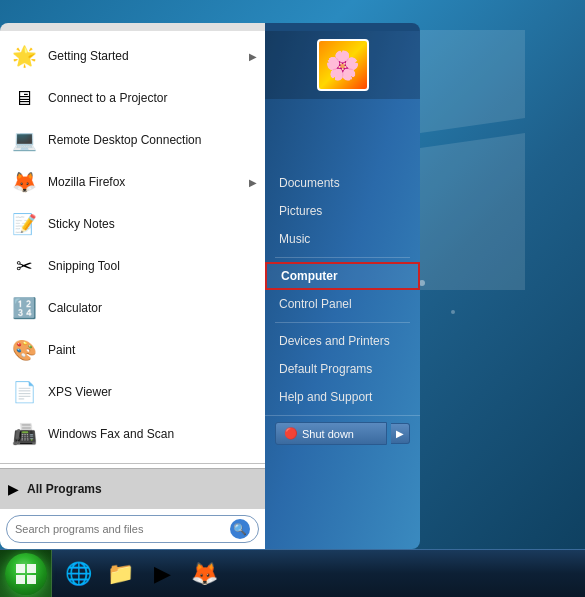  What do you see at coordinates (24, 98) in the screenshot?
I see `connect-projector-icon: 🖥` at bounding box center [24, 98].